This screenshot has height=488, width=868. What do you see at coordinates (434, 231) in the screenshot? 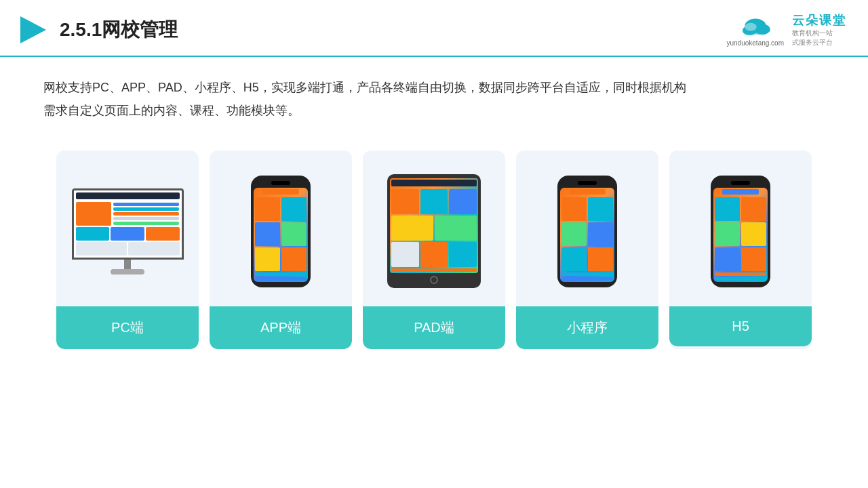
I see `tablet-mockup` at bounding box center [434, 231].